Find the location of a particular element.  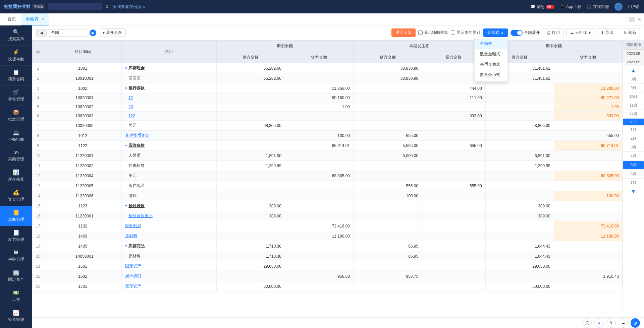

table-row: 6 10020003 122 333.00 333.00 is located at coordinates (327, 116).